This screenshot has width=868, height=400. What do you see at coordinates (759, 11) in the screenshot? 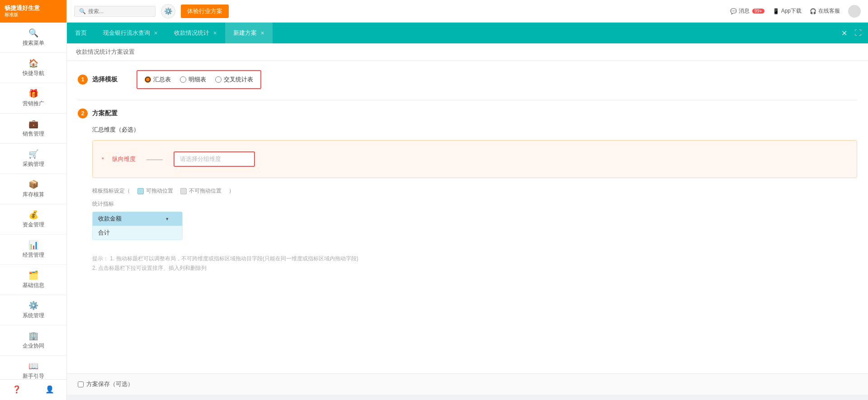
I see `message-badge: 99+` at bounding box center [759, 11].